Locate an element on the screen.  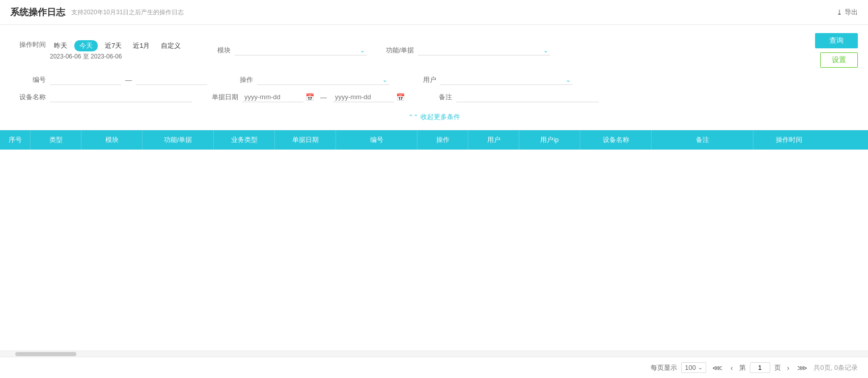
page-size-label: 每页显示 is located at coordinates (664, 368).